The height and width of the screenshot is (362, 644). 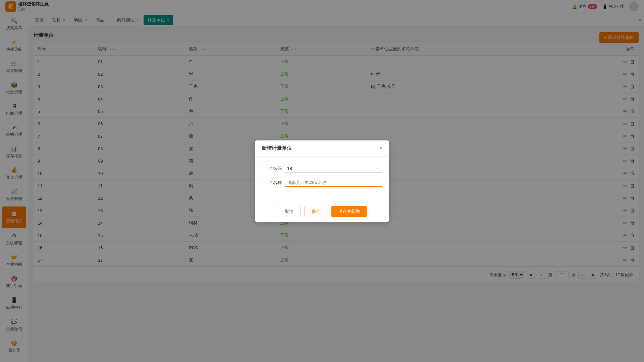 I want to click on modal-header: 新增计量单位 ×, so click(x=322, y=148).